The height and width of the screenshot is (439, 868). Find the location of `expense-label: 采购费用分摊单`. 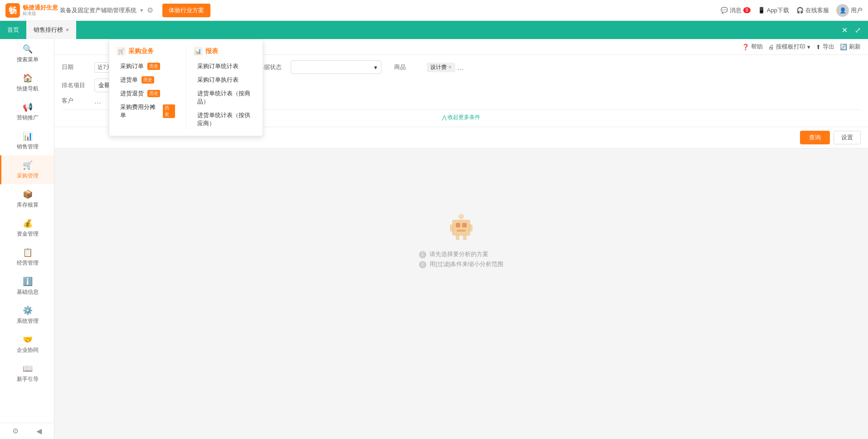

expense-label: 采购费用分摊单 is located at coordinates (140, 111).